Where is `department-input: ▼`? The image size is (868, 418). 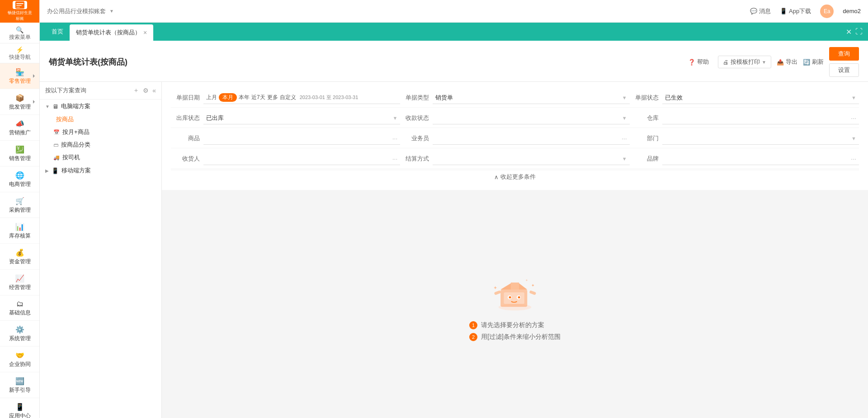
department-input: ▼ is located at coordinates (760, 138).